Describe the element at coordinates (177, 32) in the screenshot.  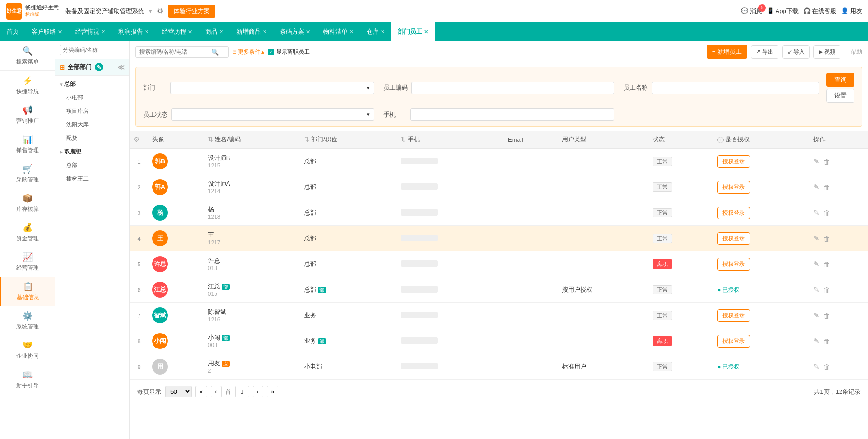
I see `tab-history: 经营历程 ✕` at that location.